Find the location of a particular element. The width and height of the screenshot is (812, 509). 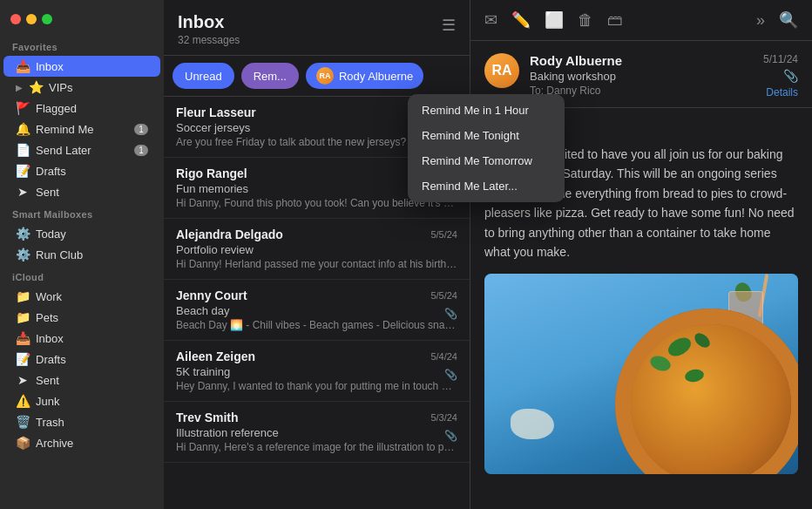

remind-later-option: Remind Me Later... is located at coordinates (486, 187).